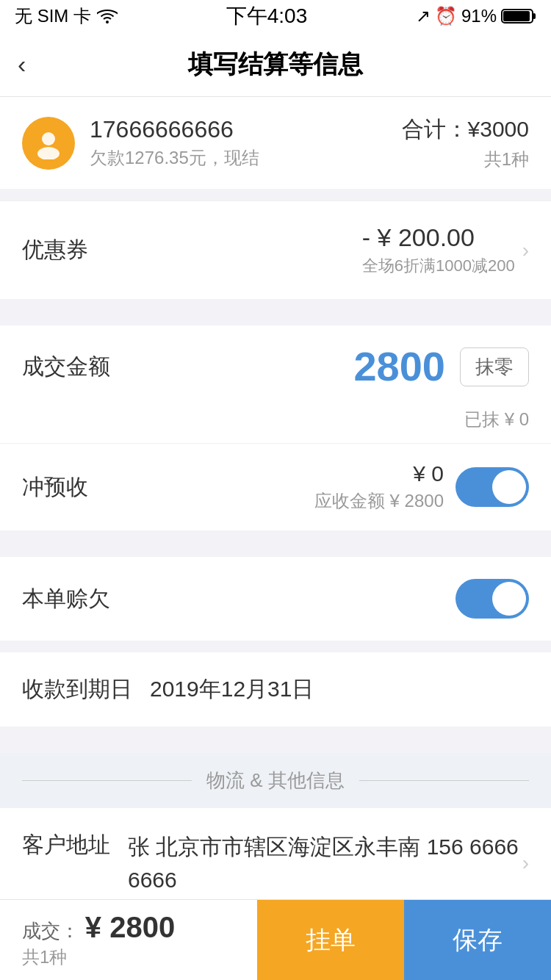 Image resolution: width=551 pixels, height=980 pixels. Describe the element at coordinates (494, 367) in the screenshot. I see `round-button: 抹零` at that location.